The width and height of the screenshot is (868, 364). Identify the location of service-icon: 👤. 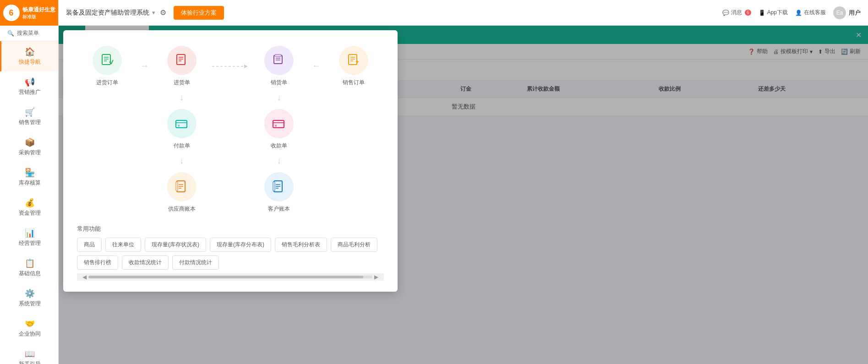
(799, 13).